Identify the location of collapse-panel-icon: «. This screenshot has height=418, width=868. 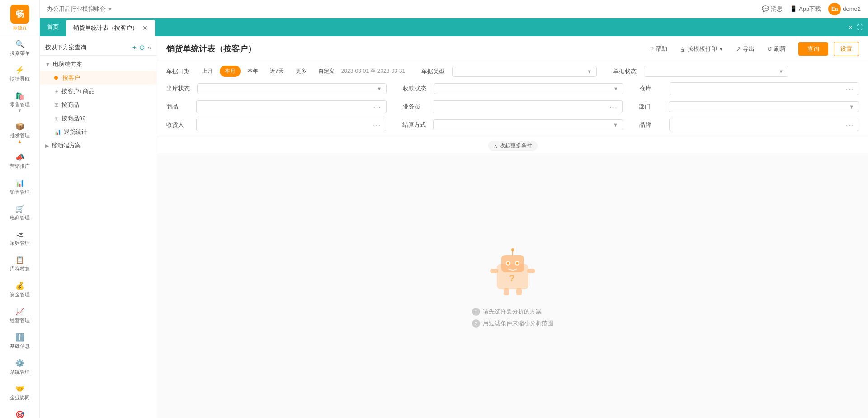
(150, 48).